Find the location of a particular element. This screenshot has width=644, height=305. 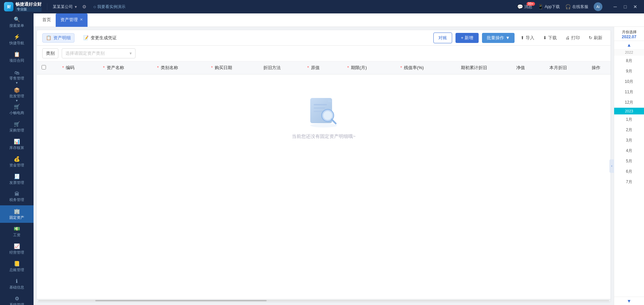

month-next-button: ▼ is located at coordinates (629, 301).